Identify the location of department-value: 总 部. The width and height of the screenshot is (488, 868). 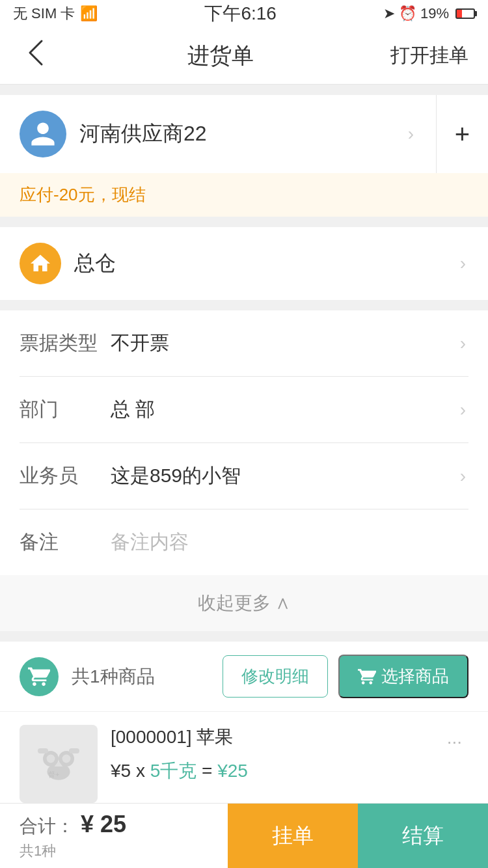
(285, 410).